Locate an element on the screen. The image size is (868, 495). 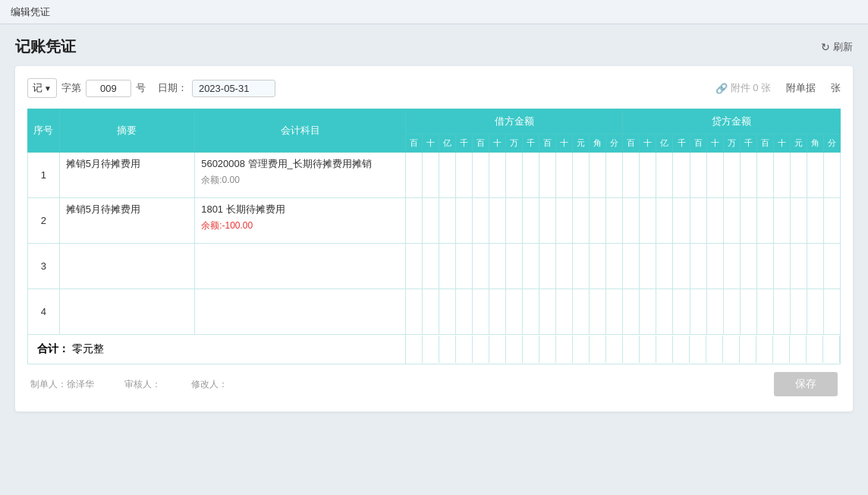
credit-cell-r3-c1 is located at coordinates (648, 312).